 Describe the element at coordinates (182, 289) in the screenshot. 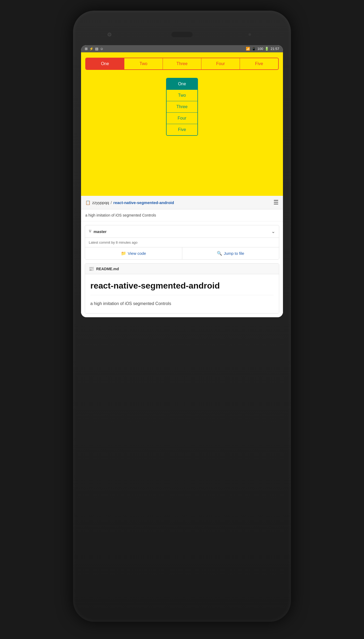

I see `readme-card: 📰 README.md react-native-segmented-andro…` at that location.